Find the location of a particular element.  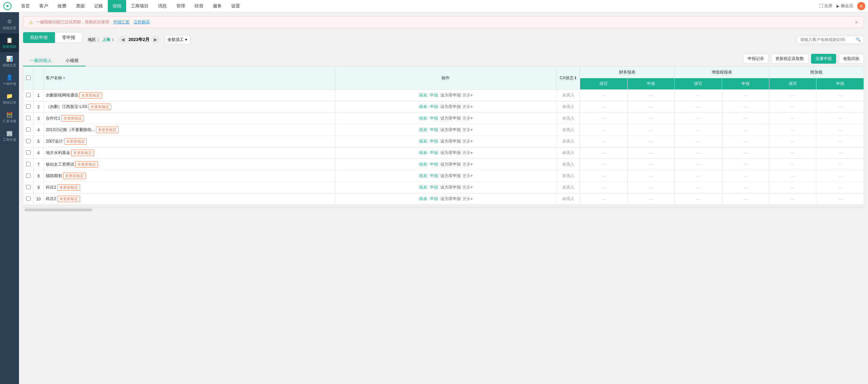

next-month-button: ▶ is located at coordinates (155, 40).